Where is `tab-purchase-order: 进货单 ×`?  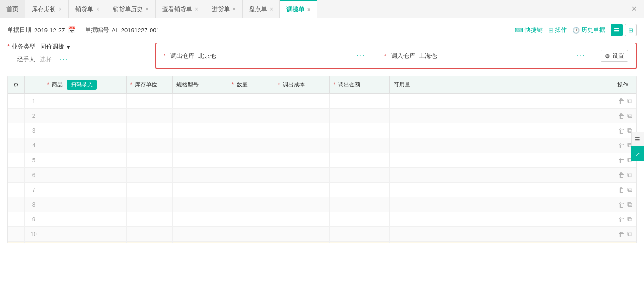
tab-purchase-order: 进货单 × is located at coordinates (224, 9).